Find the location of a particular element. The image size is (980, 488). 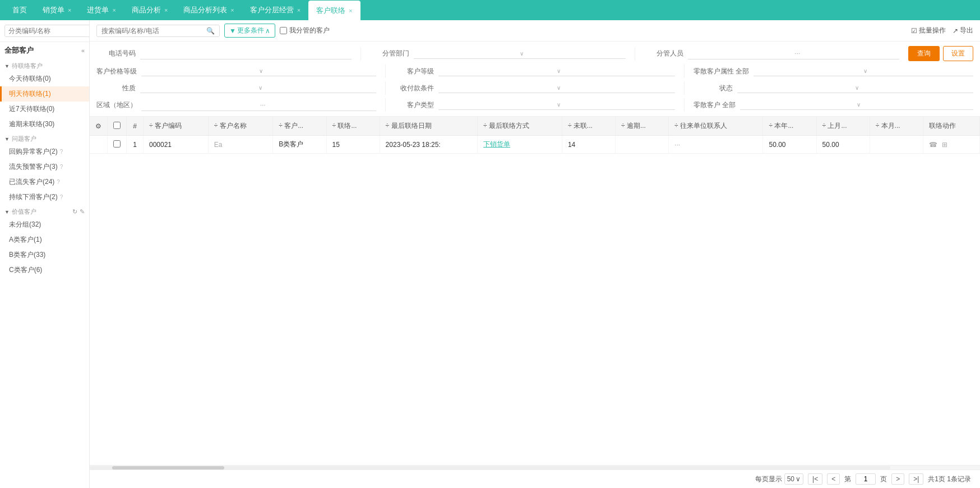

declining-help-icon: ? is located at coordinates (62, 197).